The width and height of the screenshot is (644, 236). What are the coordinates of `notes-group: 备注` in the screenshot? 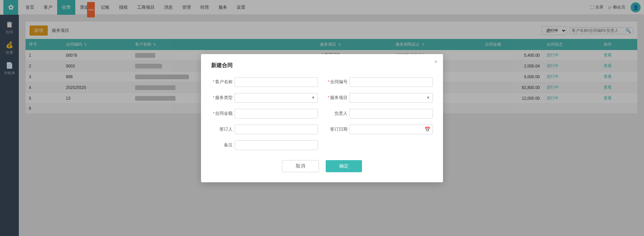 It's located at (265, 145).